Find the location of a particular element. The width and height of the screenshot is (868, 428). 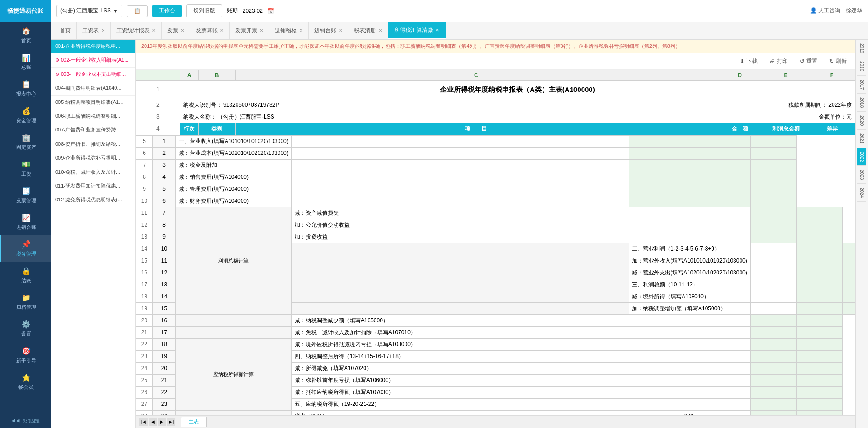

sidebar-item-salary: 💵 工资 is located at coordinates (25, 169).